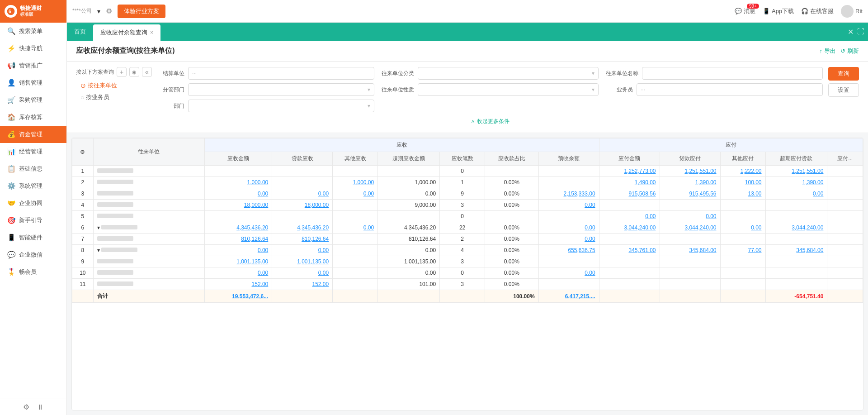 This screenshot has width=868, height=415. What do you see at coordinates (743, 251) in the screenshot?
I see `row-other-payable: 77.00` at bounding box center [743, 251].